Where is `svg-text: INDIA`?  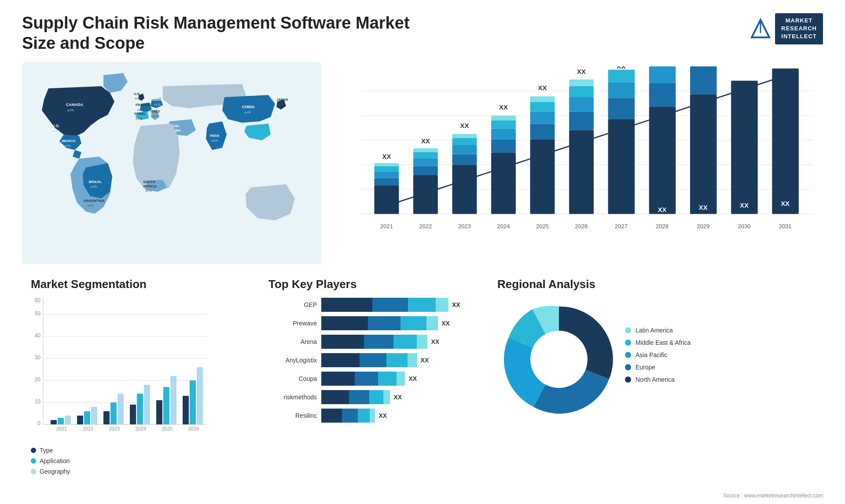
svg-text: INDIA is located at coordinates (215, 135).